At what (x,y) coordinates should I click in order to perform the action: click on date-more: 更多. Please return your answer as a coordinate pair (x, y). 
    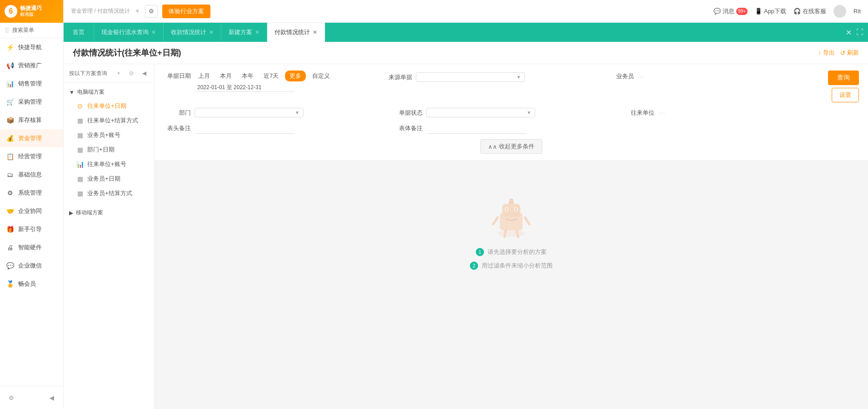
    Looking at the image, I should click on (295, 76).